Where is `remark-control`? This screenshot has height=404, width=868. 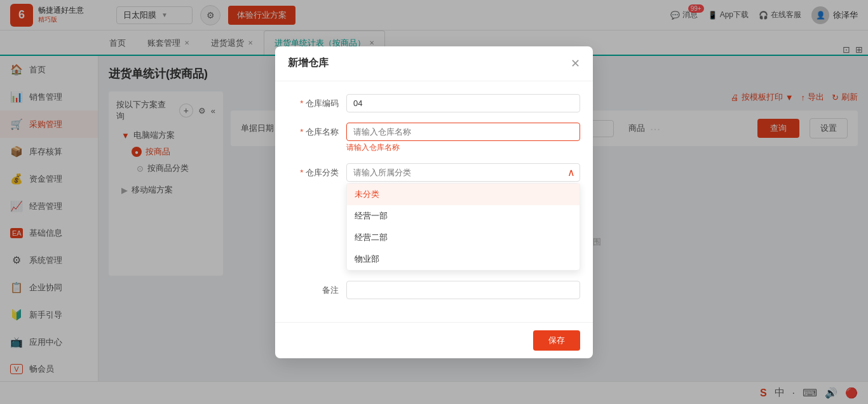 remark-control is located at coordinates (463, 290).